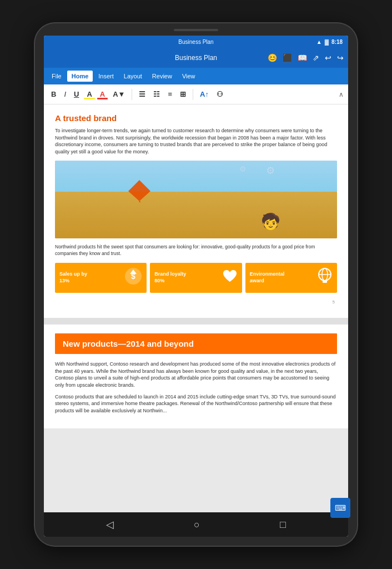  What do you see at coordinates (196, 58) in the screenshot?
I see `title-bar: Business Plan 😊 ⬛ 📖 ⇗ ↩ ↪` at bounding box center [196, 58].